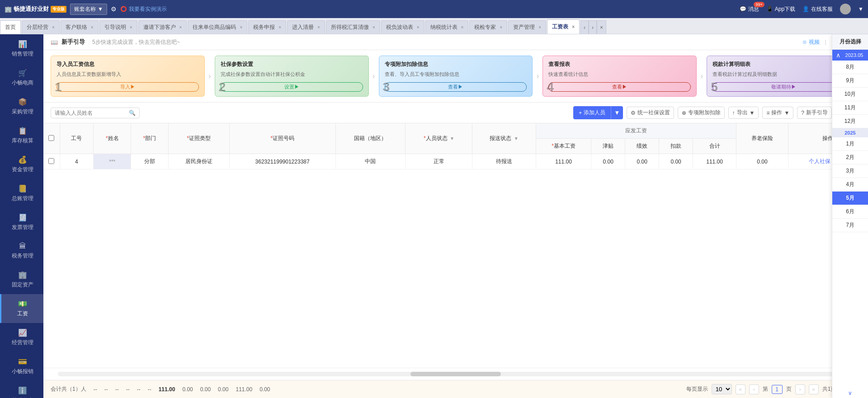 This screenshot has width=868, height=398. Describe the element at coordinates (52, 161) in the screenshot. I see `row-checkbox` at that location.